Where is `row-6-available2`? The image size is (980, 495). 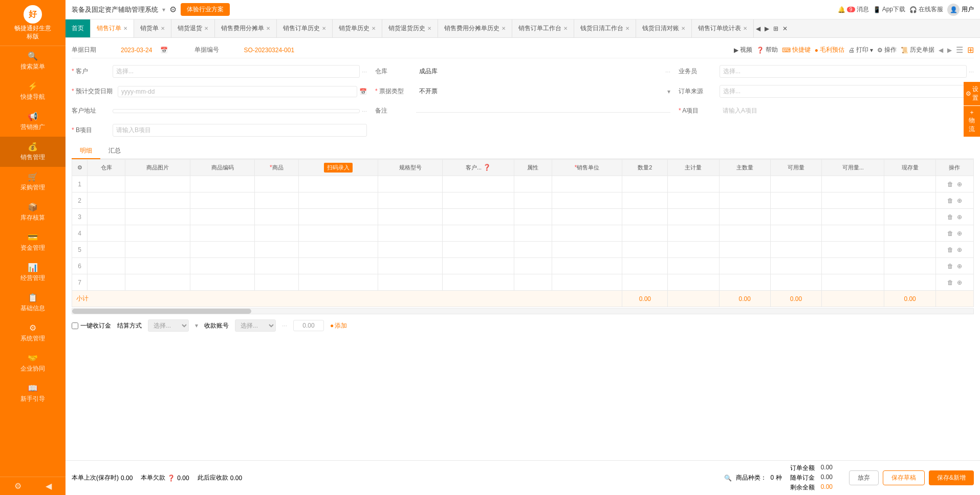 row-6-available2 is located at coordinates (853, 266).